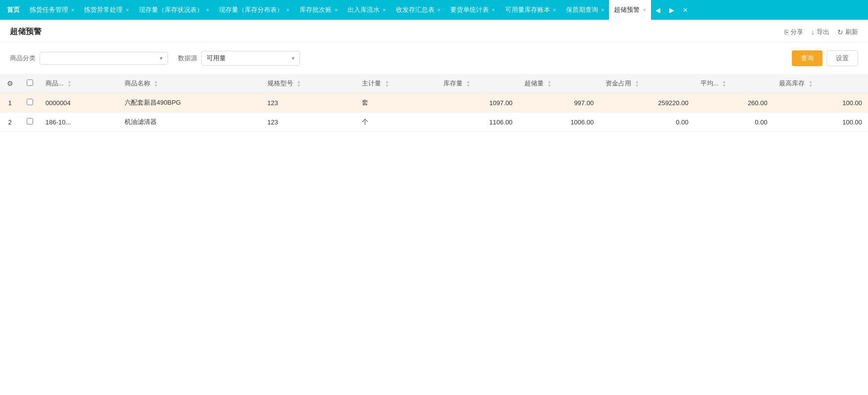 This screenshot has height=395, width=868. What do you see at coordinates (318, 10) in the screenshot?
I see `nav-batch-ledger: 库存批次账 ×` at bounding box center [318, 10].